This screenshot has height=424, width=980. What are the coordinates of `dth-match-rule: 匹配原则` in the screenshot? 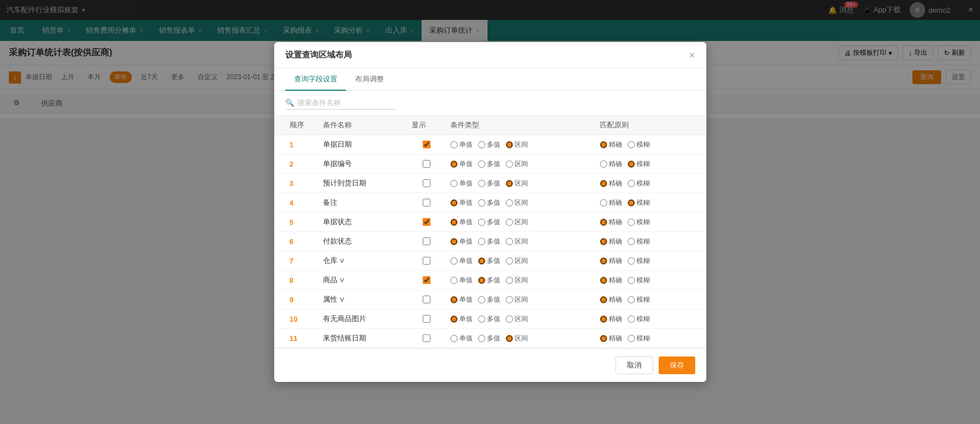 It's located at (645, 117).